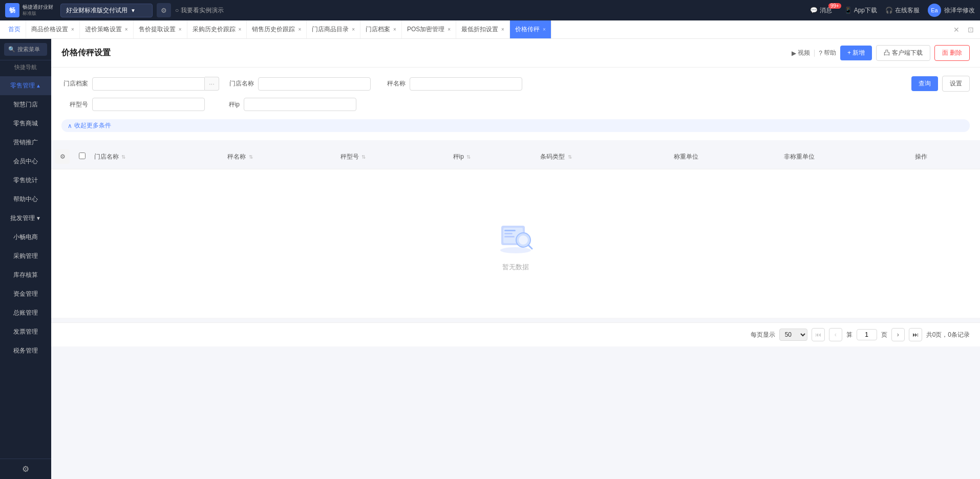 The width and height of the screenshot is (980, 479). What do you see at coordinates (821, 10) in the screenshot?
I see `message-button: 💬 消息 99+` at bounding box center [821, 10].